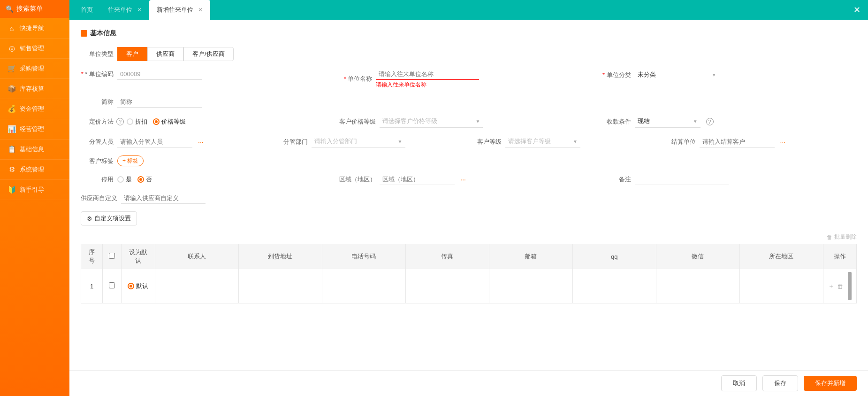 This screenshot has height=396, width=868. What do you see at coordinates (845, 237) in the screenshot?
I see `batch-delete-label: 批量删除` at bounding box center [845, 237].